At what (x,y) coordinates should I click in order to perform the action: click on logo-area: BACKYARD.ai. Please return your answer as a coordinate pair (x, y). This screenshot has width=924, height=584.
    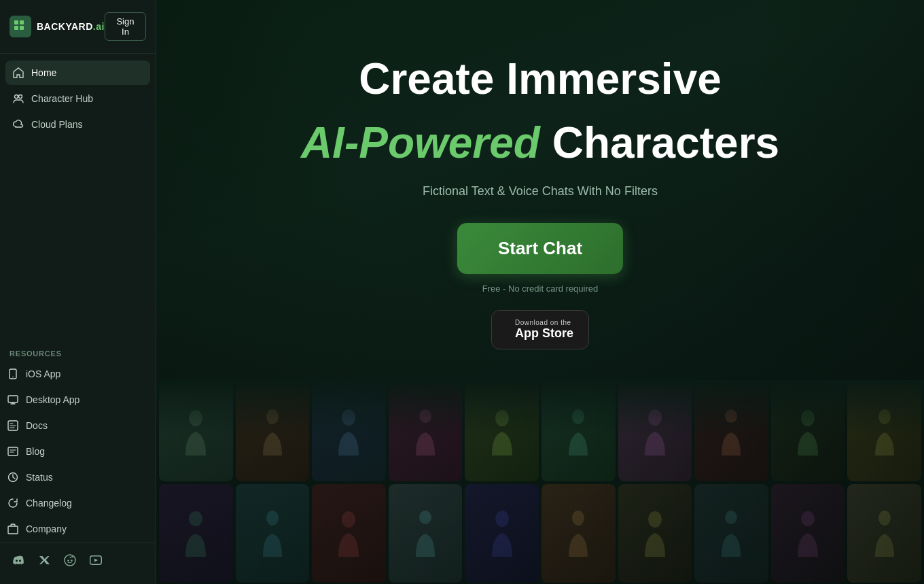
    Looking at the image, I should click on (57, 27).